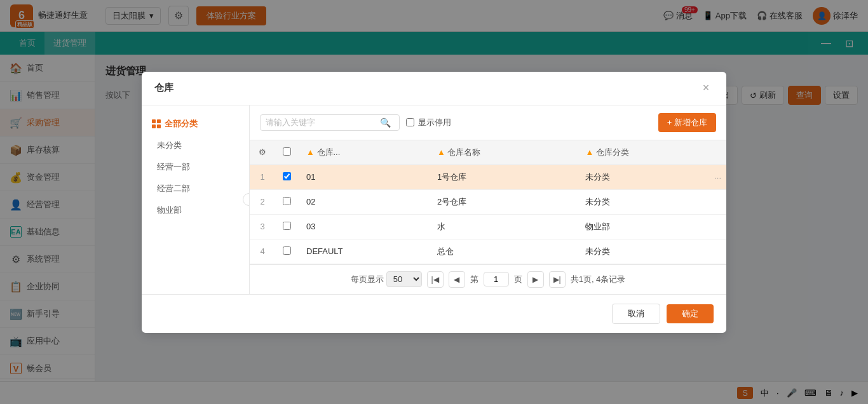 This screenshot has width=868, height=404. I want to click on grid-icon, so click(156, 124).